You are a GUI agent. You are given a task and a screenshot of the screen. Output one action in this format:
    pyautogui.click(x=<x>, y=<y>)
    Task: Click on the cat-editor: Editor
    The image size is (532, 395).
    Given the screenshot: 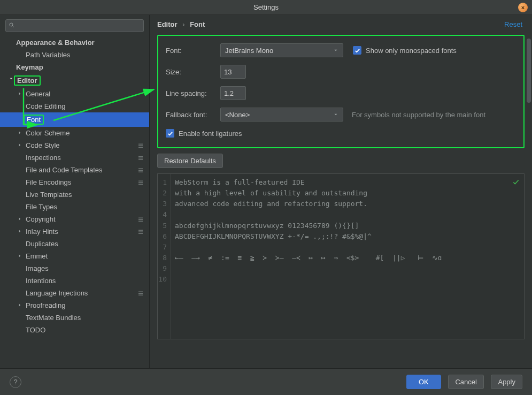 What is the action you would take?
    pyautogui.click(x=75, y=80)
    